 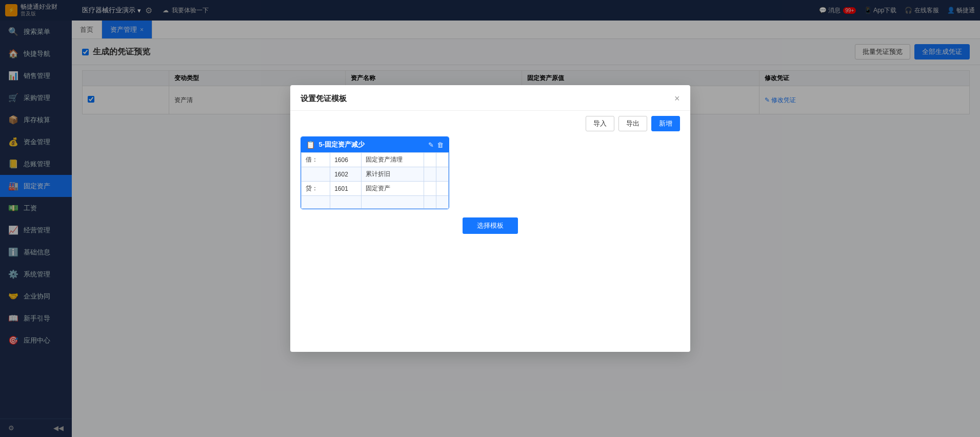 I want to click on export-button: 导出, so click(x=633, y=124).